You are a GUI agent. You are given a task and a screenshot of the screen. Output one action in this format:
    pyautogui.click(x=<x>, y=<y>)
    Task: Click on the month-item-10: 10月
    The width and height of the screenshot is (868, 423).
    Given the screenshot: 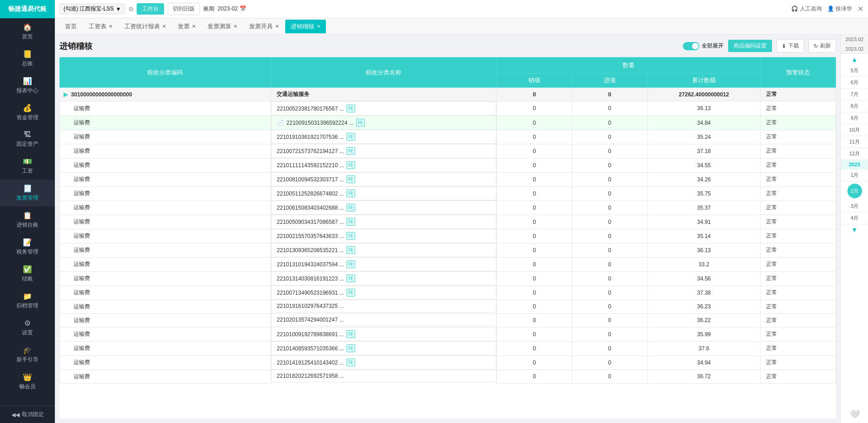 What is the action you would take?
    pyautogui.click(x=855, y=130)
    